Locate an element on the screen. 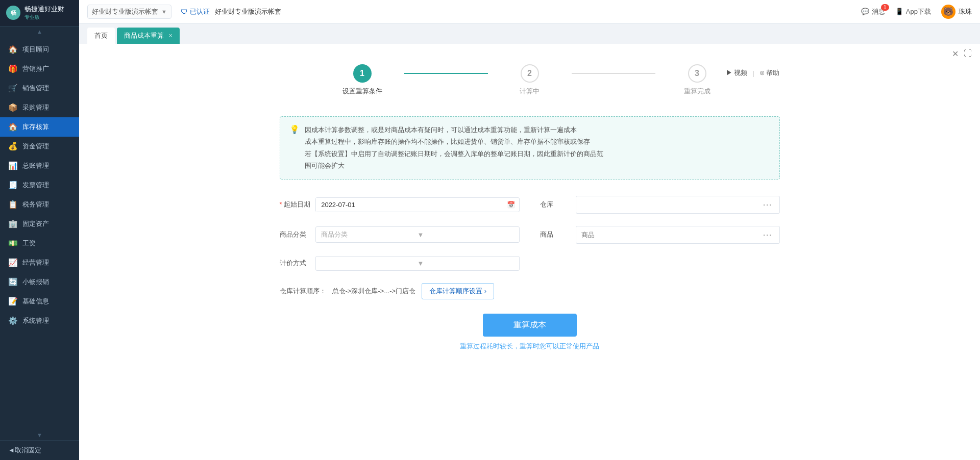 This screenshot has height=460, width=980. goods-row: 商品 ··· is located at coordinates (660, 235).